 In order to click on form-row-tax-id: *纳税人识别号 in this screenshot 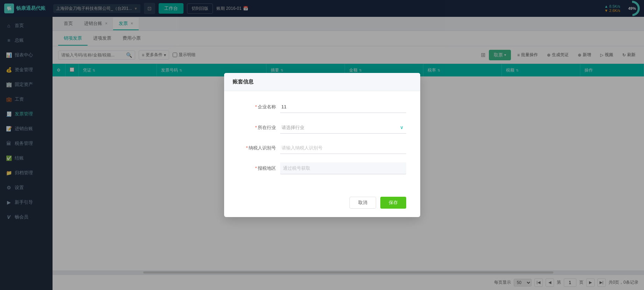, I will do `click(322, 148)`.